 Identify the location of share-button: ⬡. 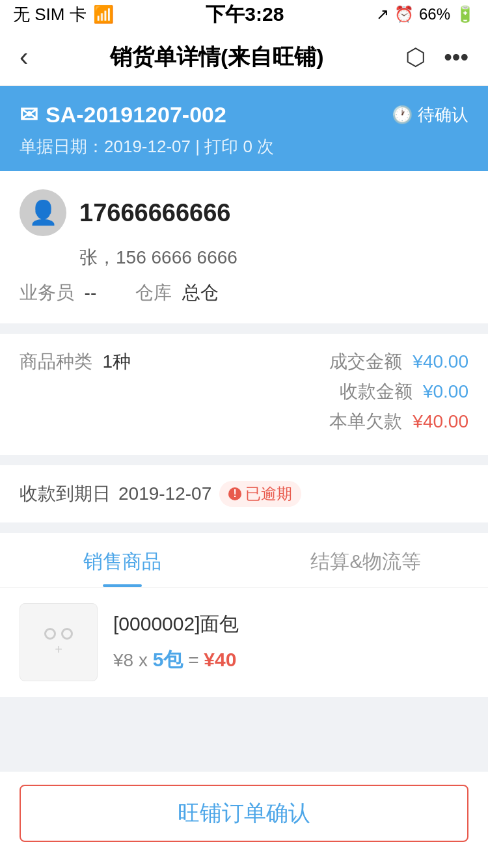
(415, 57).